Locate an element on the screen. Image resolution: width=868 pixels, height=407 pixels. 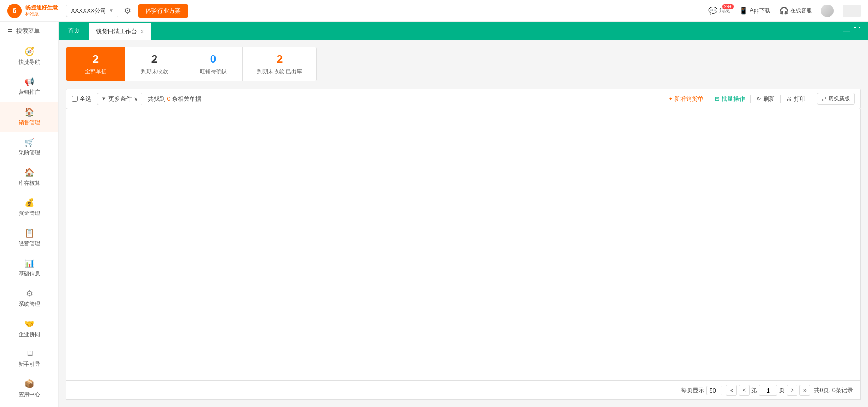
tab-bar: 首页 钱货日清工作台 × — ⛶ is located at coordinates (463, 31).